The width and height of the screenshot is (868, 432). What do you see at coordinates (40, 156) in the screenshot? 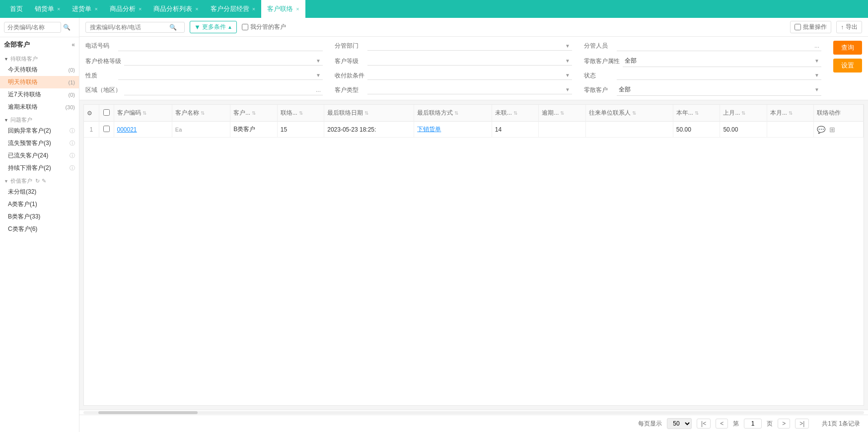
I see `sidebar-item-lost: 已流失客户(24) ⓘ` at bounding box center [40, 156].